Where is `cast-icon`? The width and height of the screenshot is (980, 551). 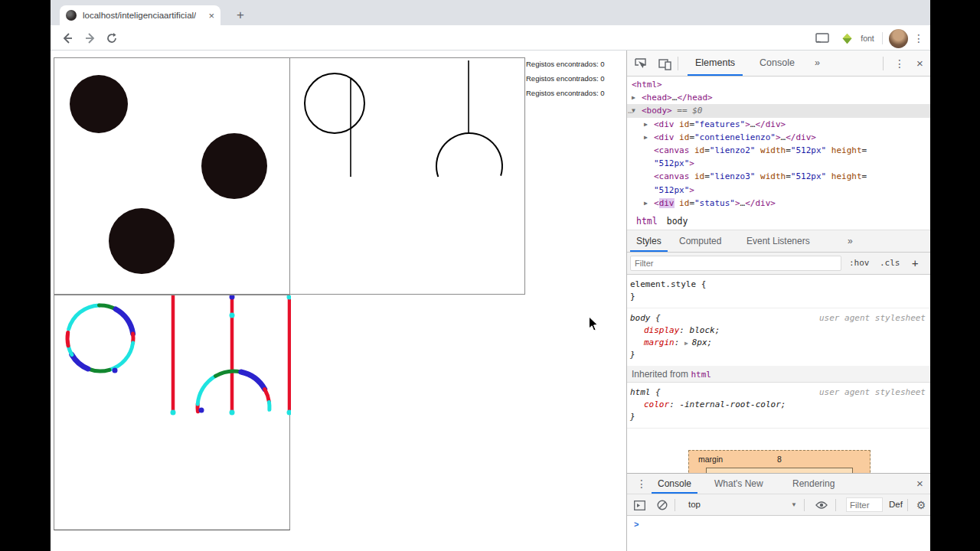 cast-icon is located at coordinates (822, 38).